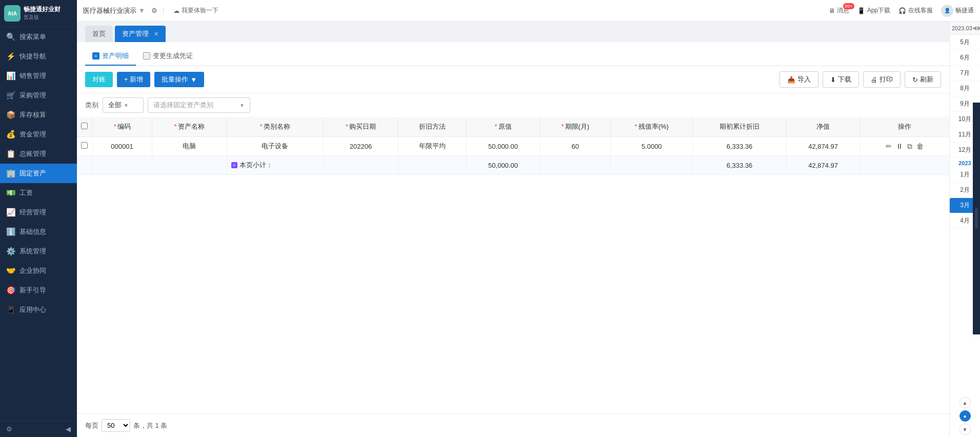 The height and width of the screenshot is (437, 980). What do you see at coordinates (921, 10) in the screenshot?
I see `online-support-label: 在线客服` at bounding box center [921, 10].